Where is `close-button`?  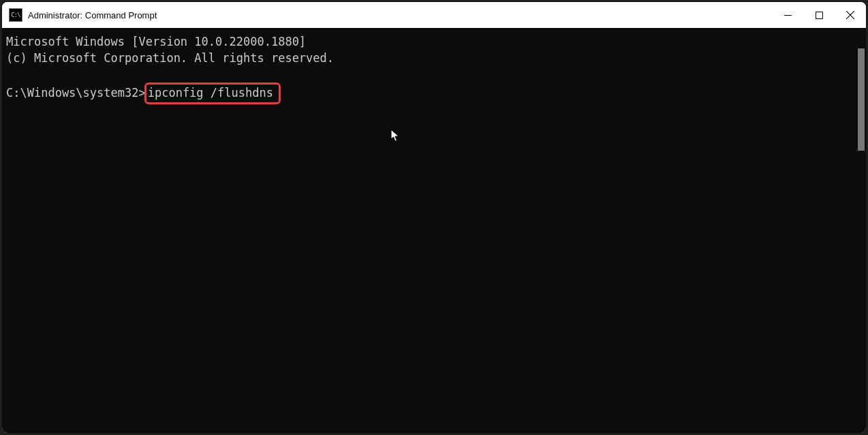
close-button is located at coordinates (850, 15).